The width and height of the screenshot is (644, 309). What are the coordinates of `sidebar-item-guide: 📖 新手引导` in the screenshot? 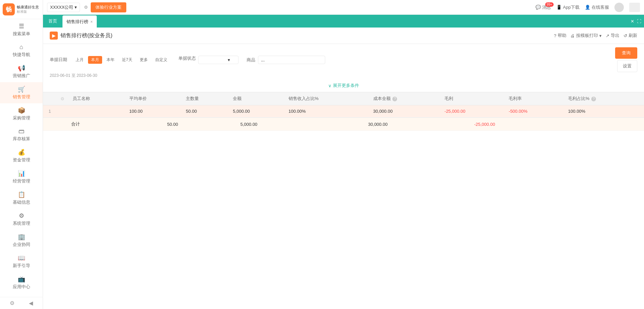 It's located at (22, 262).